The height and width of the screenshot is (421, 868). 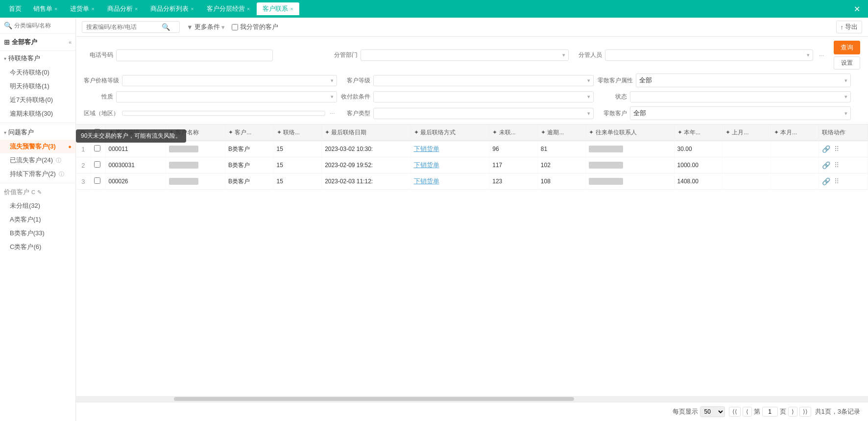 I want to click on th-action: 联络动作, so click(x=844, y=133).